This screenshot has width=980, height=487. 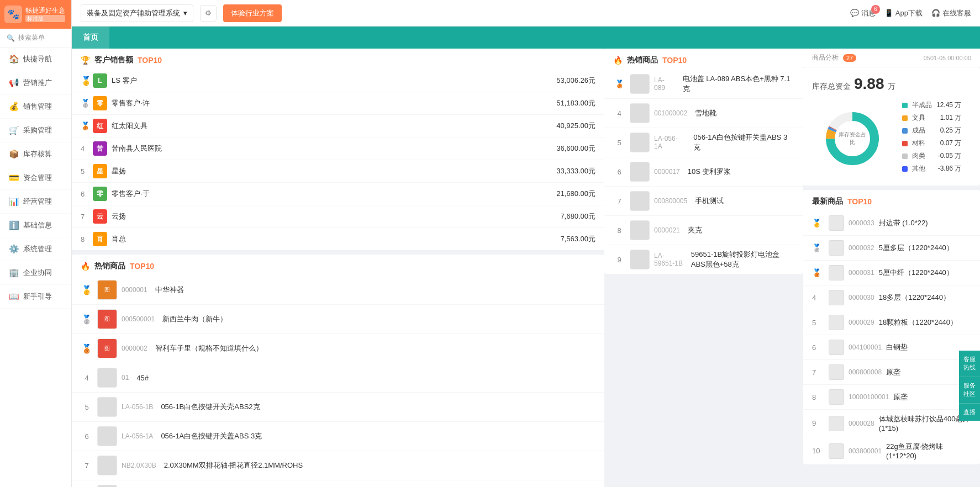 I want to click on sidebar-item-purchase: 🛒 采购管理, so click(x=35, y=130).